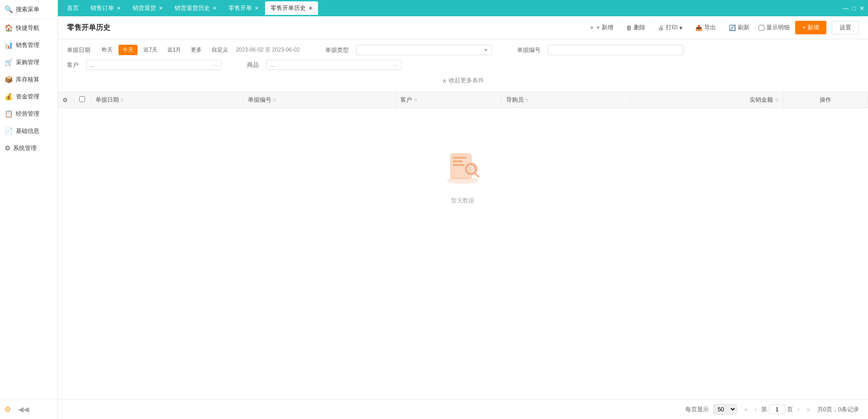 The height and width of the screenshot is (419, 868). Describe the element at coordinates (762, 28) in the screenshot. I see `show-detail-check` at that location.